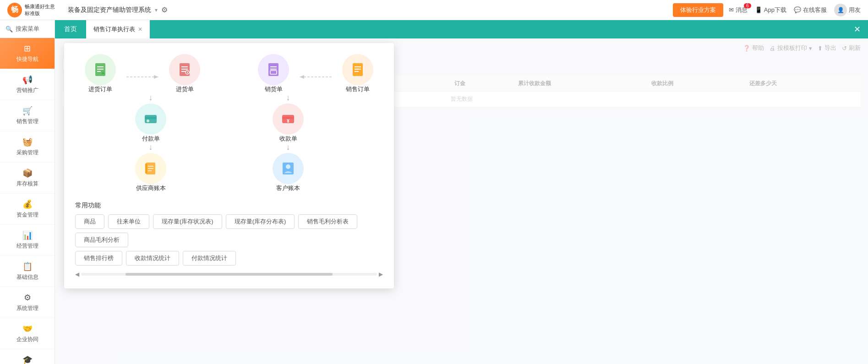 The width and height of the screenshot is (868, 364). What do you see at coordinates (288, 188) in the screenshot?
I see `customer-ledger-label: 客户账本` at bounding box center [288, 188].